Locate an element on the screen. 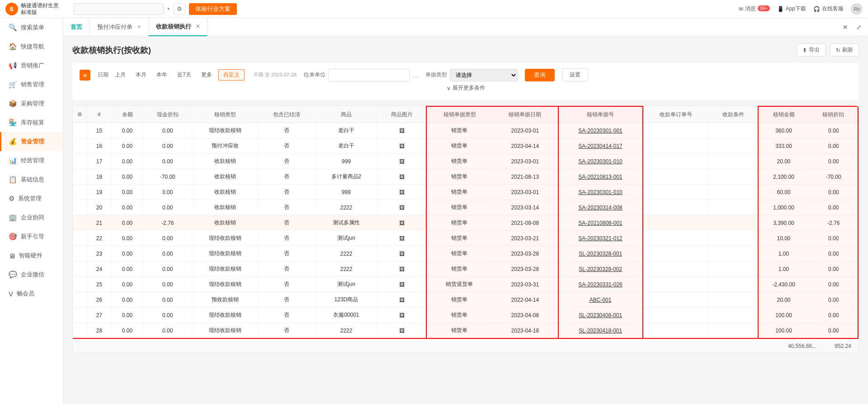 This screenshot has height=404, width=868. total-amount-label: 40,556,66... is located at coordinates (802, 346).